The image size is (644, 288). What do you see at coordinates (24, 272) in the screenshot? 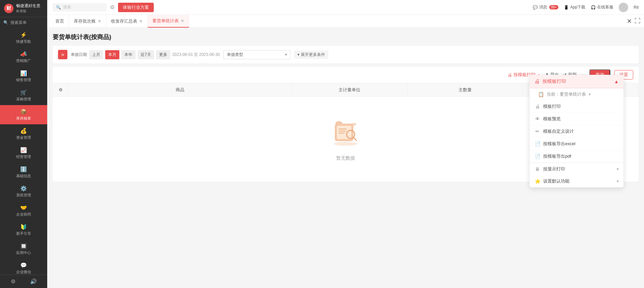
I see `sidebar-item-label: 企业微信` at bounding box center [24, 272].